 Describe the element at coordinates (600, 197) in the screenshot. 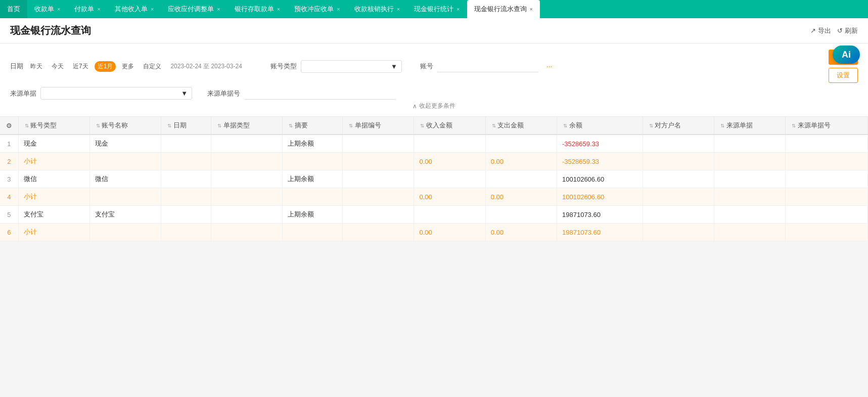

I see `cell-balance: 100102606.60` at that location.